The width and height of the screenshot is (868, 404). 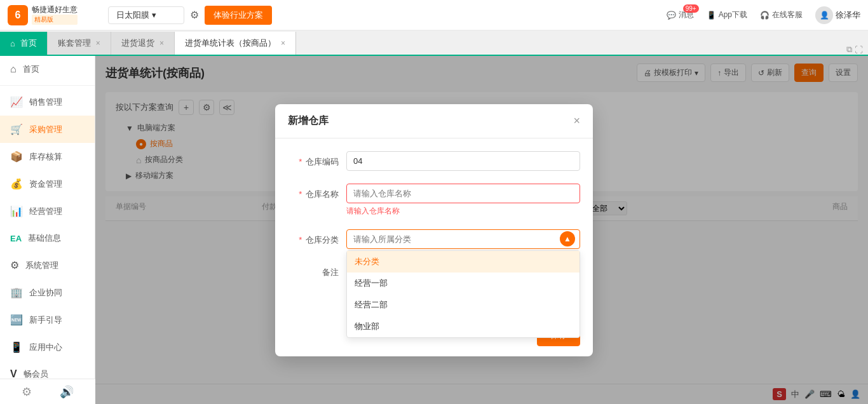 What do you see at coordinates (463, 200) in the screenshot?
I see `name-form-control: 请输入仓库名称` at bounding box center [463, 200].